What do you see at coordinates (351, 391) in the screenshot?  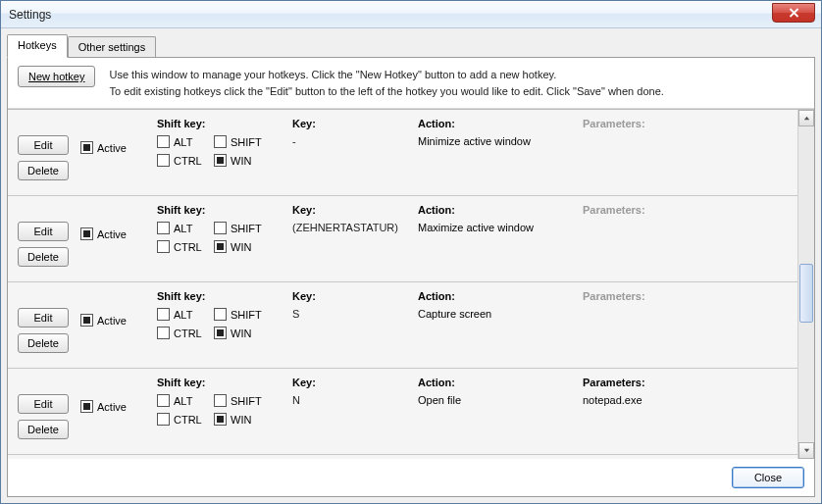 I see `key-column: Key:N` at bounding box center [351, 391].